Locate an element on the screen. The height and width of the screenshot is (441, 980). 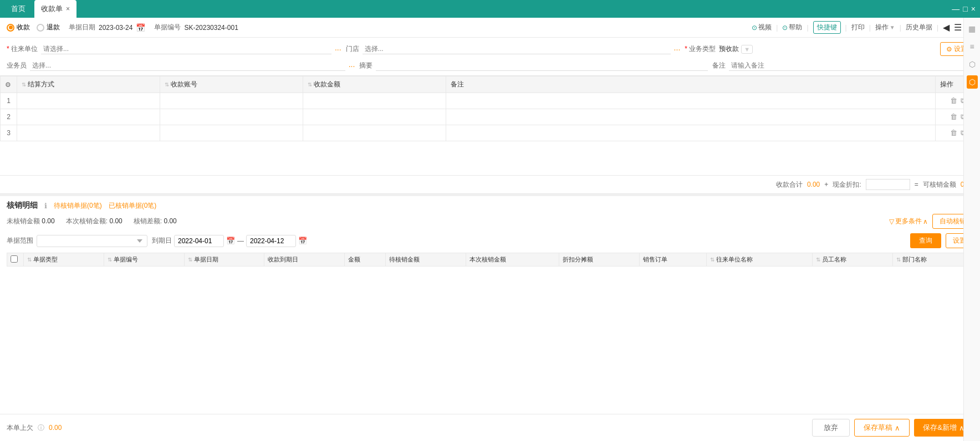
sidebar-active-icon: ⬡ is located at coordinates (972, 82).